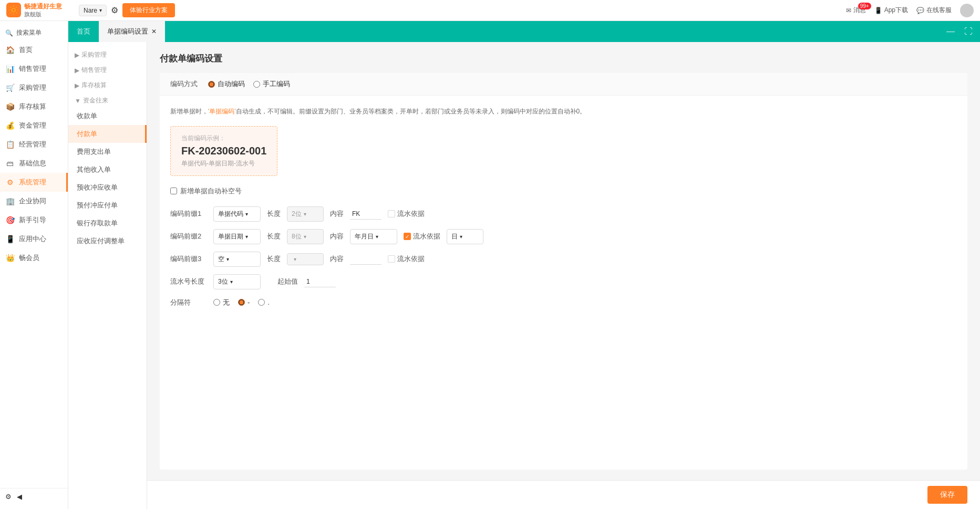  What do you see at coordinates (107, 241) in the screenshot?
I see `sec-item-ar-ap-adjust: 应收应付调整单` at bounding box center [107, 241].